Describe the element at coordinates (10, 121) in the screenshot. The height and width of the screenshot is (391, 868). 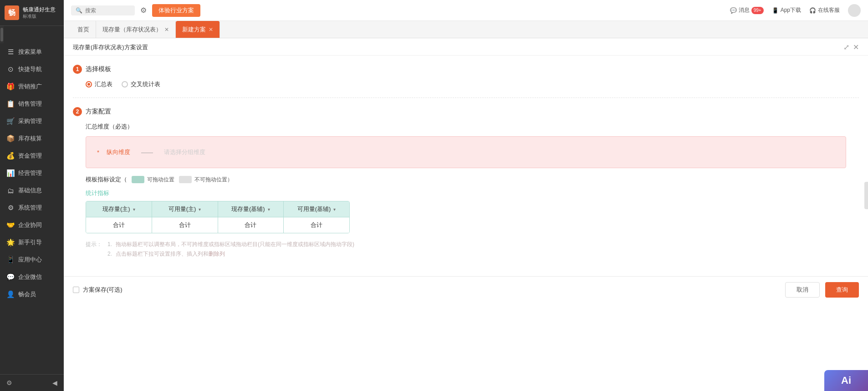
I see `purchase-icon: 🛒` at that location.